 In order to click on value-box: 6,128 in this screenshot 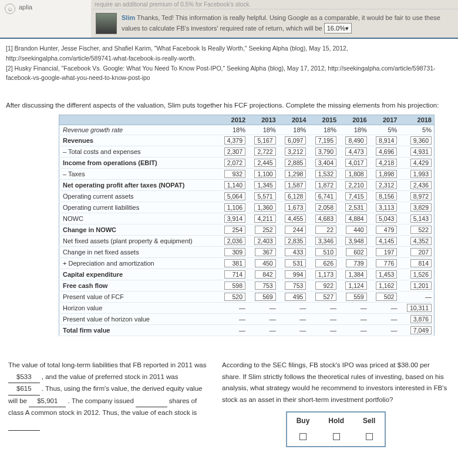, I will do `click(295, 196)`.